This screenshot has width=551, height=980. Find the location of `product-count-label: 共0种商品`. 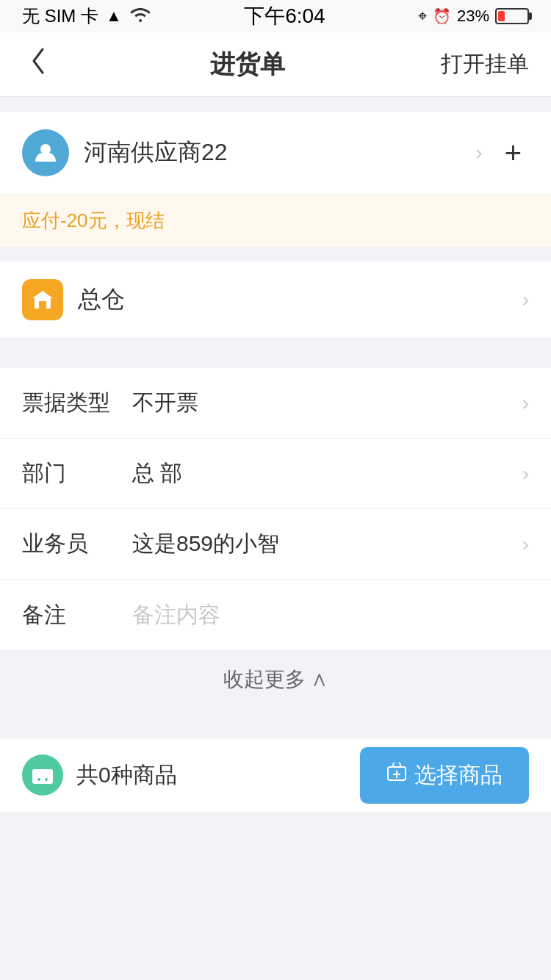

product-count-label: 共0种商品 is located at coordinates (218, 776).